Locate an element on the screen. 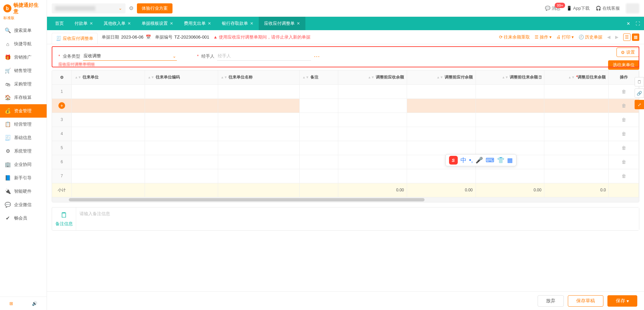 The height and width of the screenshot is (310, 644). ime-grid-icon: ▦ is located at coordinates (510, 160).